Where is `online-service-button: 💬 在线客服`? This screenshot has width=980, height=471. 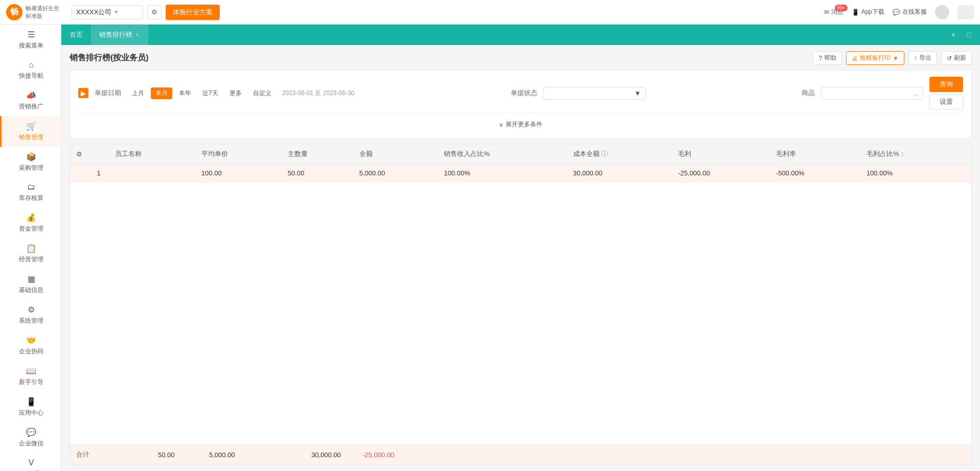
online-service-button: 💬 在线客服 is located at coordinates (910, 12).